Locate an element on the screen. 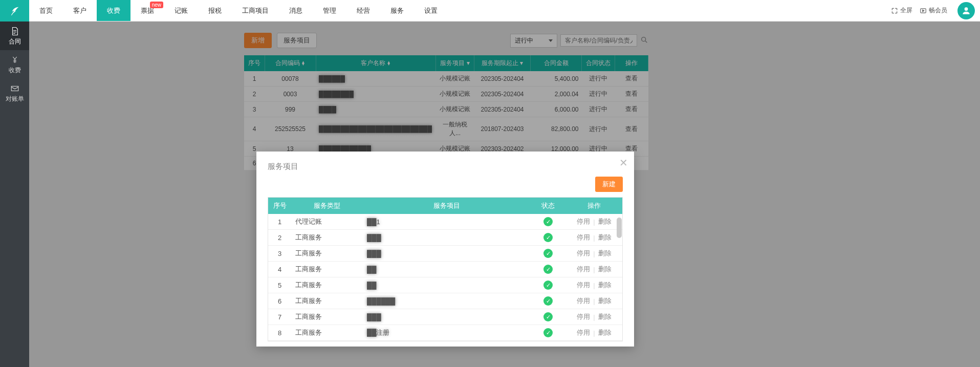  nav-invoice: 票据new is located at coordinates (147, 10).